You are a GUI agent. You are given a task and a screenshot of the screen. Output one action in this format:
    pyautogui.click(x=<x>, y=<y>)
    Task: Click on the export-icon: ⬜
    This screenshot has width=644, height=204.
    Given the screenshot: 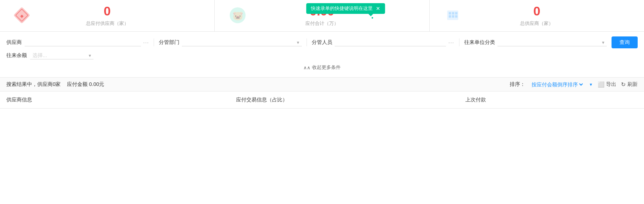 What is the action you would take?
    pyautogui.click(x=601, y=84)
    